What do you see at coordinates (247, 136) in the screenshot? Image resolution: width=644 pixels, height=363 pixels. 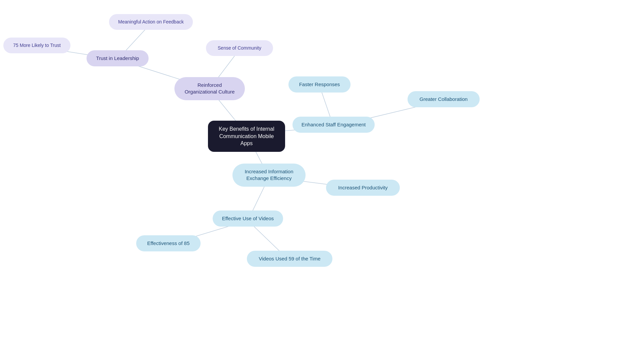 I see `center-node: Key Benefits of Internal Communication M…` at bounding box center [247, 136].